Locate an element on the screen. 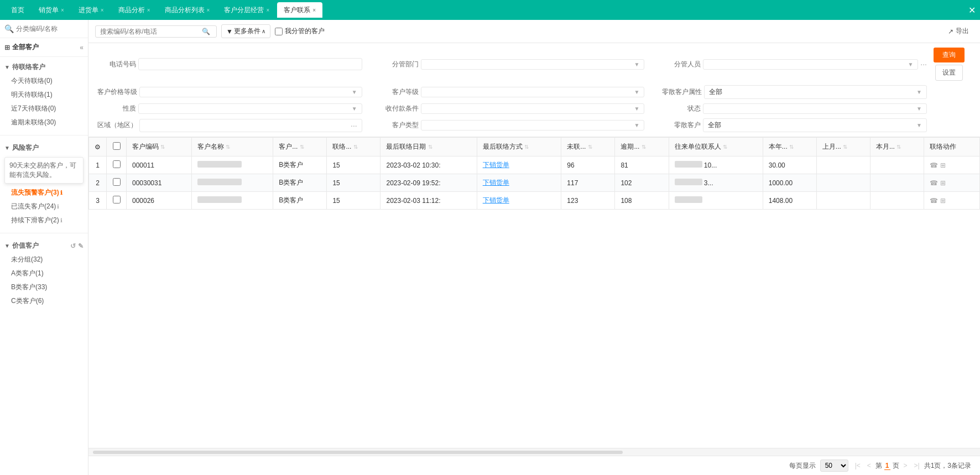 Image resolution: width=980 pixels, height=475 pixels. row3-last-method-link: 下销货单 is located at coordinates (496, 200).